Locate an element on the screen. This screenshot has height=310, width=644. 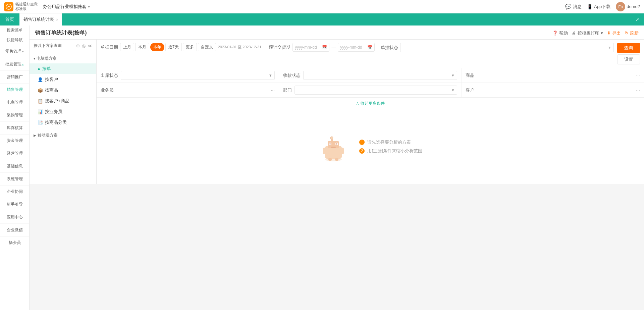
print-icon: 🖨 is located at coordinates (574, 33).